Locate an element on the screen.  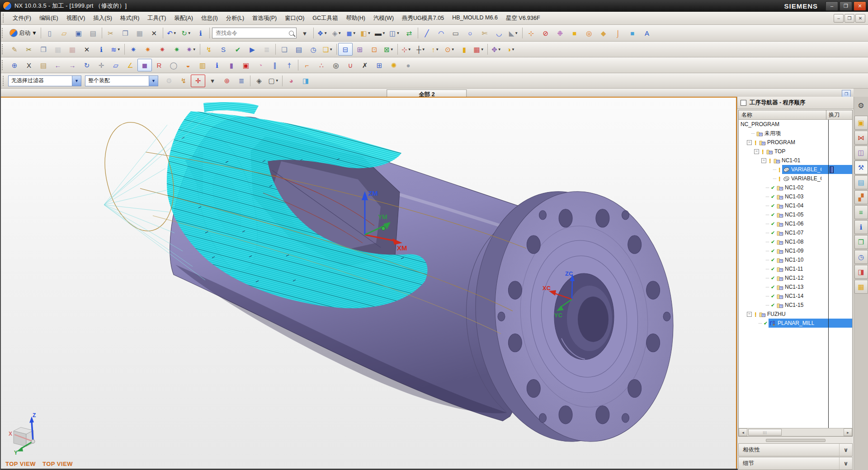
details-panel-header: 细节 ∨ is located at coordinates (796, 464).